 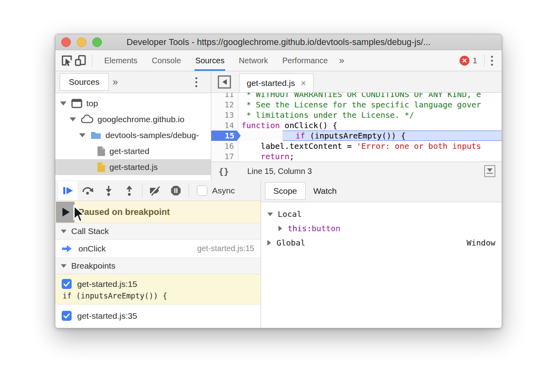 I want to click on error-count: 1, so click(x=475, y=60).